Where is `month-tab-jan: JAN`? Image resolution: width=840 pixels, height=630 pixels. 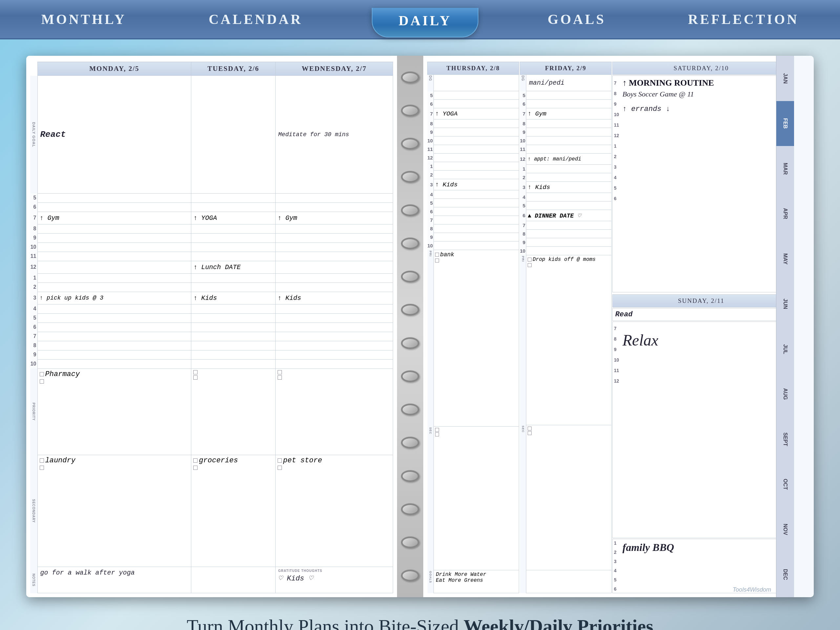 month-tab-jan: JAN is located at coordinates (785, 78).